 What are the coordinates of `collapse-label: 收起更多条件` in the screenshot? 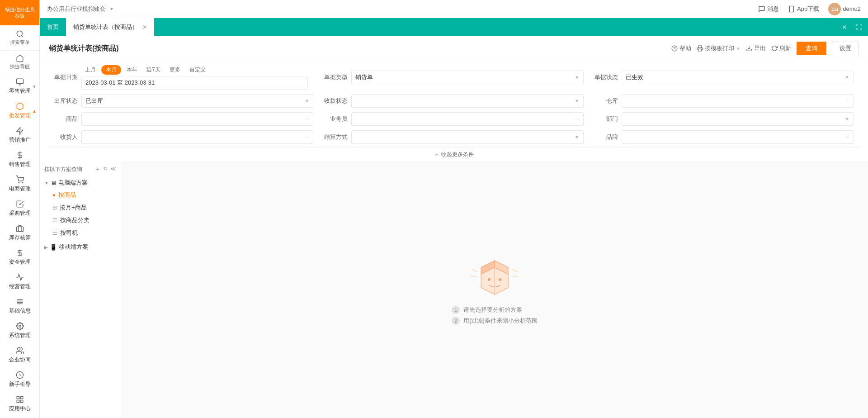 It's located at (458, 155).